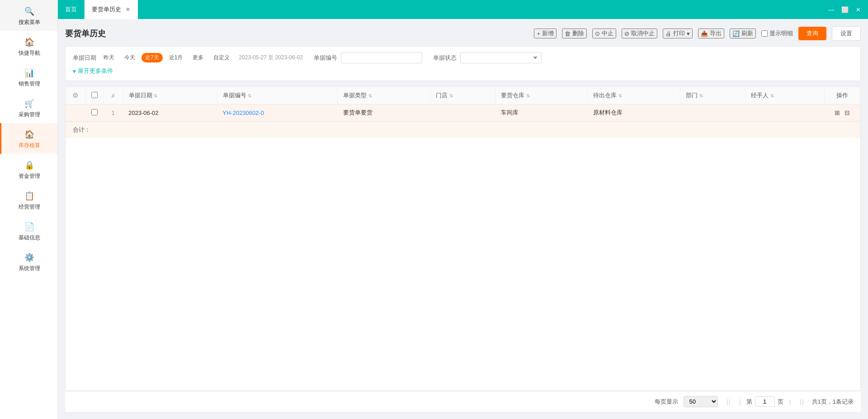 The height and width of the screenshot is (419, 868). Describe the element at coordinates (765, 402) in the screenshot. I see `page-nav: ⟨⟨ ⟨ 第 页 ⟩ ⟩⟩` at that location.